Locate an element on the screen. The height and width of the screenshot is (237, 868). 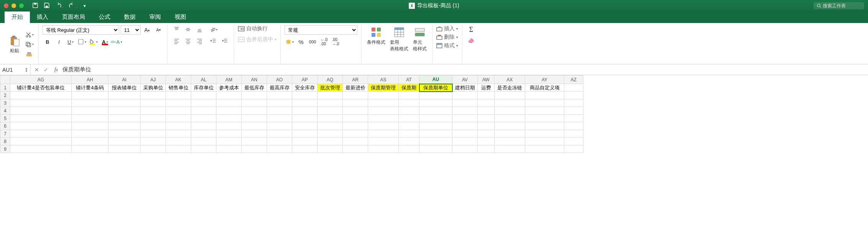
align-middle-button is located at coordinates (188, 30).